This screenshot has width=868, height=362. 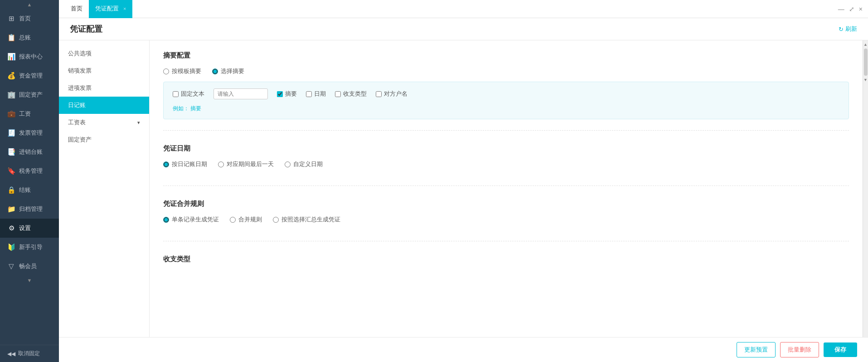 I want to click on sidebar: ▲ ⊞ 首页 📋 总账 📊 报表中心 💰 资金管理 🏢 固定资产 💼 工资 🧾 …, so click(x=29, y=181).